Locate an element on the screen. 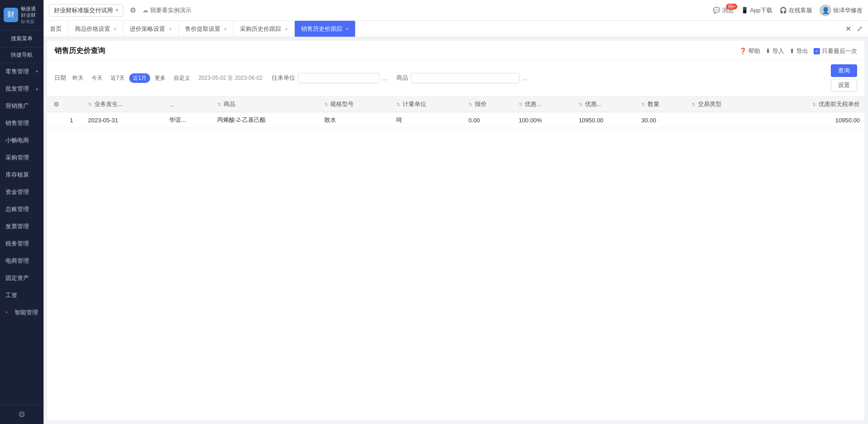 The height and width of the screenshot is (424, 868). user-name-label: 徐泽华修改 is located at coordinates (848, 10).